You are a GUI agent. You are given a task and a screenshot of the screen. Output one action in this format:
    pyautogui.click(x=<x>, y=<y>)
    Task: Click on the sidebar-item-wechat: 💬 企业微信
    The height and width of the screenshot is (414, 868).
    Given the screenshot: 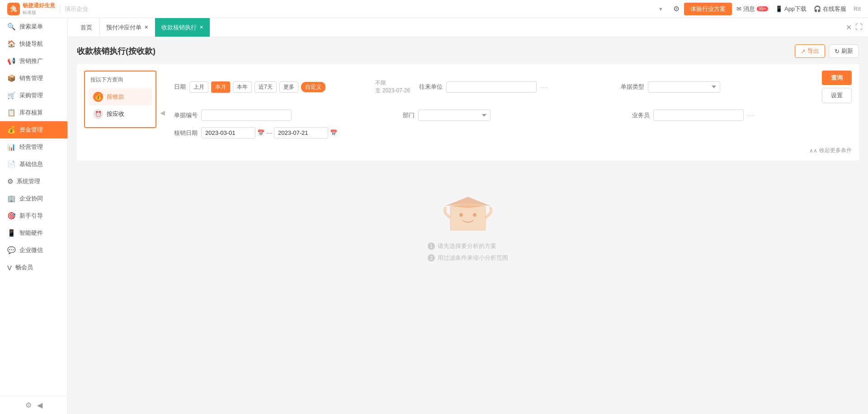 What is the action you would take?
    pyautogui.click(x=33, y=250)
    